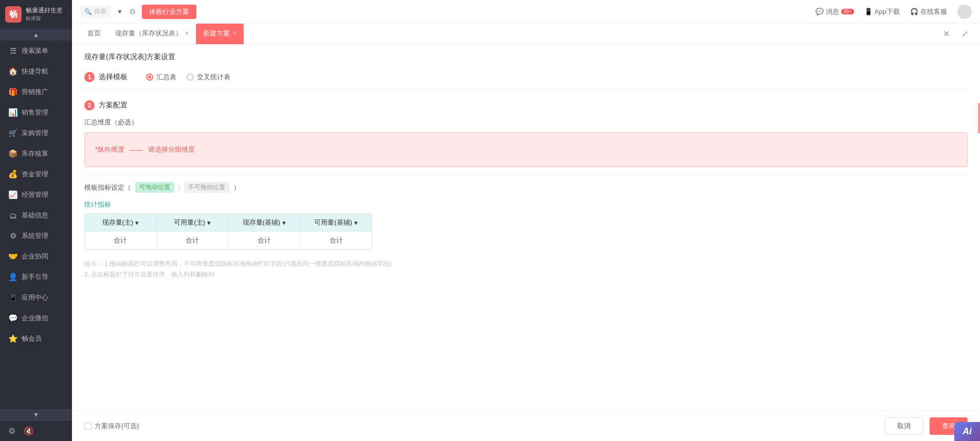  What do you see at coordinates (13, 92) in the screenshot?
I see `marketing-icon: 🎁` at bounding box center [13, 92].